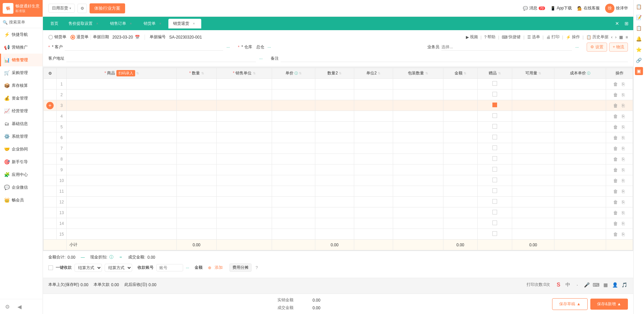 Image resolution: width=644 pixels, height=314 pixels. Describe the element at coordinates (553, 37) in the screenshot. I see `toolbar-print: 🖨 打印` at that location.